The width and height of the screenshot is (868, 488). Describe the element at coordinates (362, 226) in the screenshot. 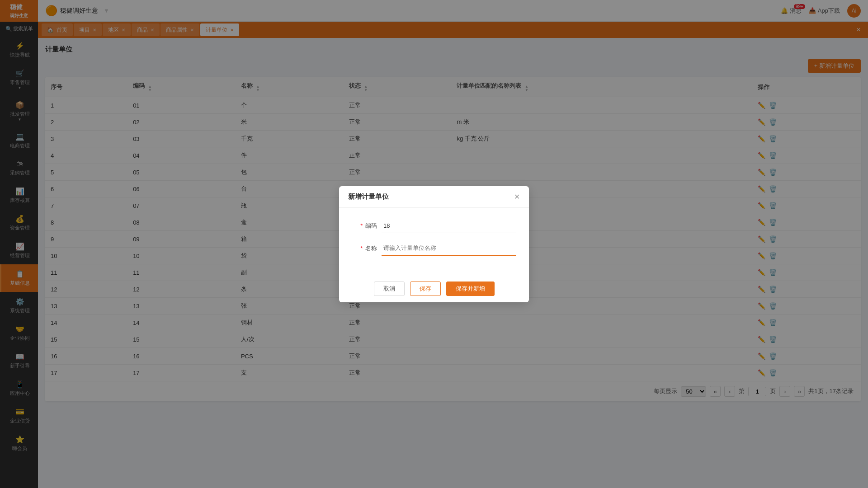

I see `required-star-code: *` at that location.